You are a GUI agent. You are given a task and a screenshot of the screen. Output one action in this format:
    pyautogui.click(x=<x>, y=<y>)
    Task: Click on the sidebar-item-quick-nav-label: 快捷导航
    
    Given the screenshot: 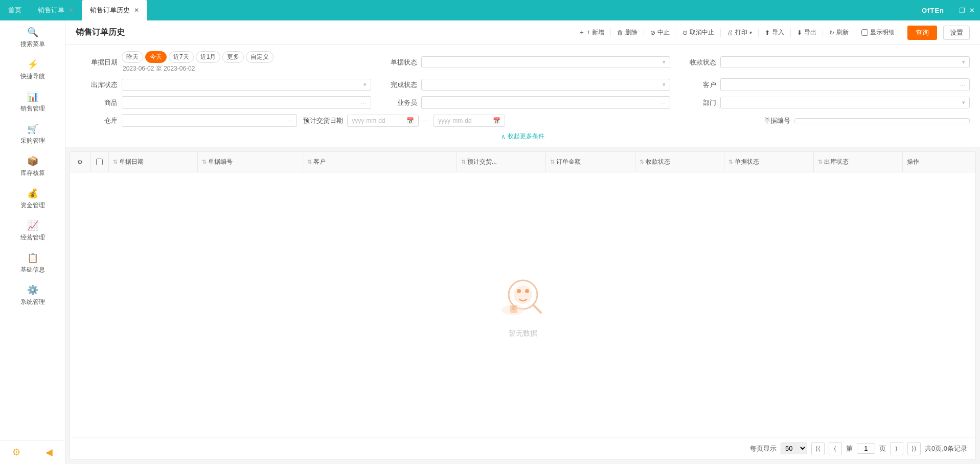 What is the action you would take?
    pyautogui.click(x=33, y=77)
    